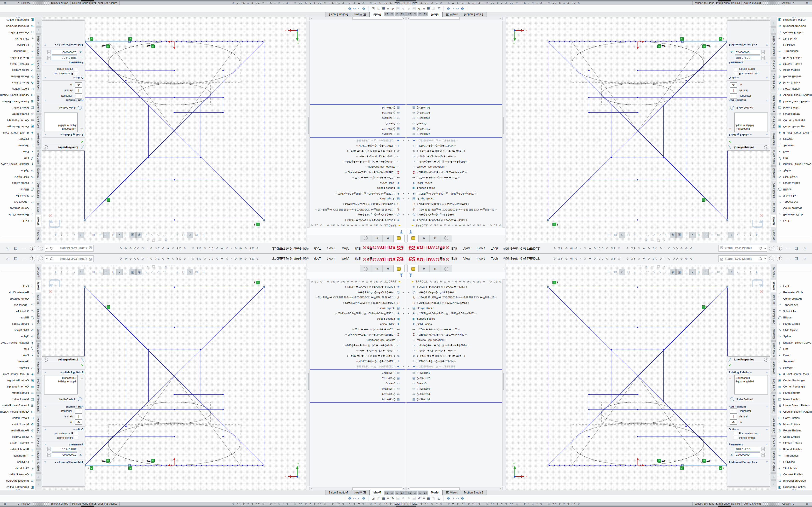 The height and width of the screenshot is (507, 812). What do you see at coordinates (748, 58) in the screenshot?
I see `parameter-input: 10.88152731` at bounding box center [748, 58].